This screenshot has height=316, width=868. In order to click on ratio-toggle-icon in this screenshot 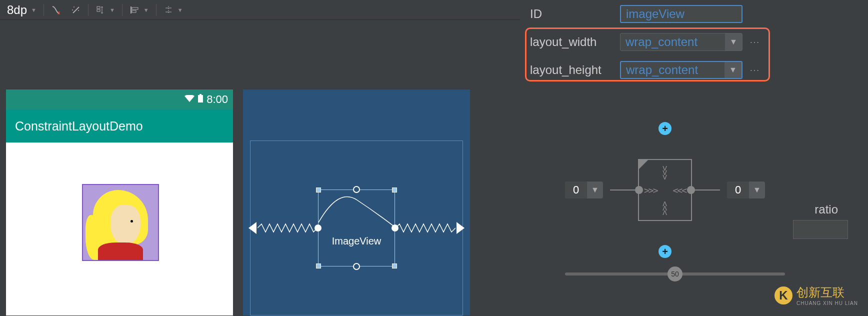, I will do `click(644, 164)`.